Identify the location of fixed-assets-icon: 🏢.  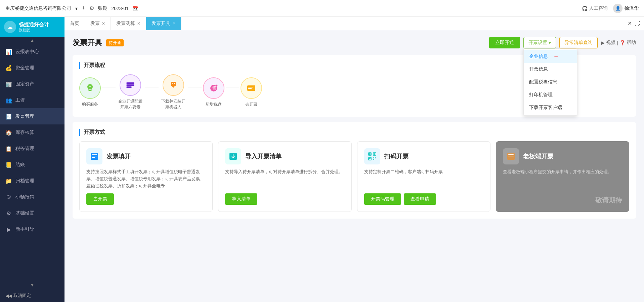
(9, 84).